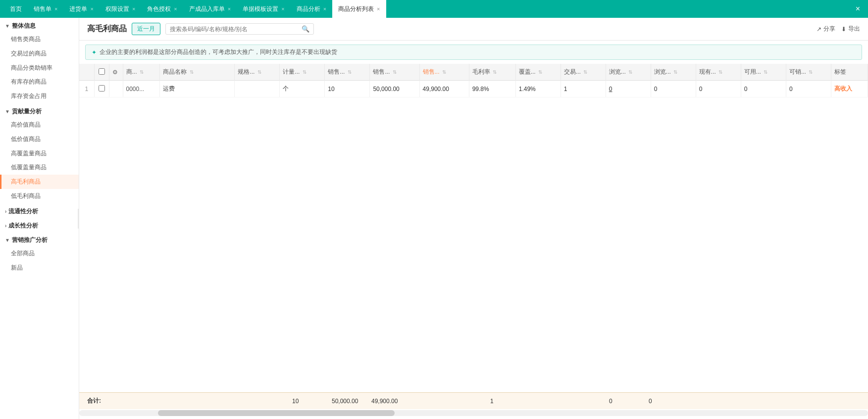 The height and width of the screenshot is (419, 868). I want to click on arrow-icon-4: ›, so click(6, 226).